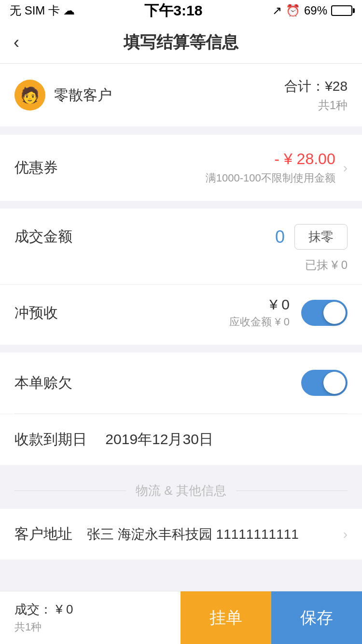  What do you see at coordinates (280, 237) in the screenshot?
I see `transaction-value: 0` at bounding box center [280, 237].